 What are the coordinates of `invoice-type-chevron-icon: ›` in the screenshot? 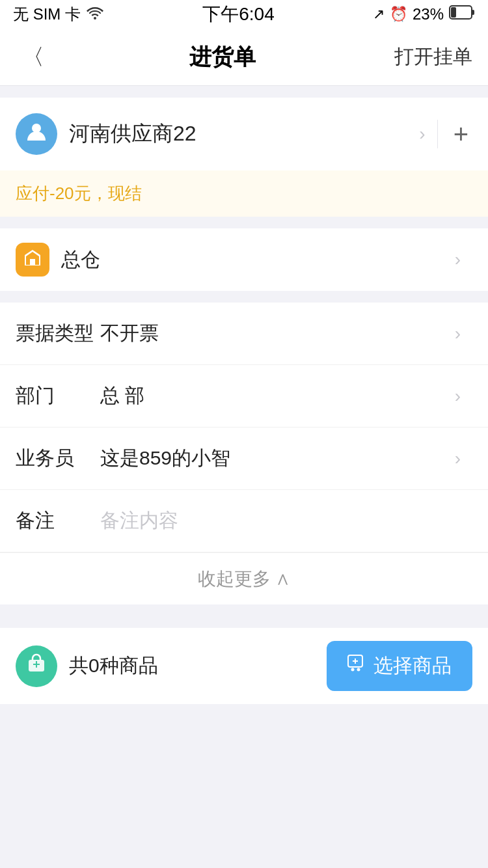 It's located at (458, 334).